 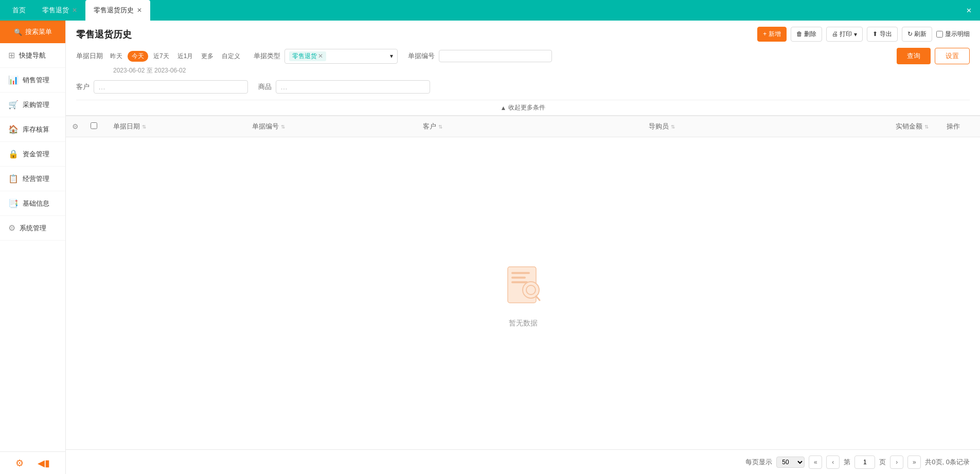 What do you see at coordinates (11, 56) in the screenshot?
I see `quick-nav-icon: ⊞` at bounding box center [11, 56].